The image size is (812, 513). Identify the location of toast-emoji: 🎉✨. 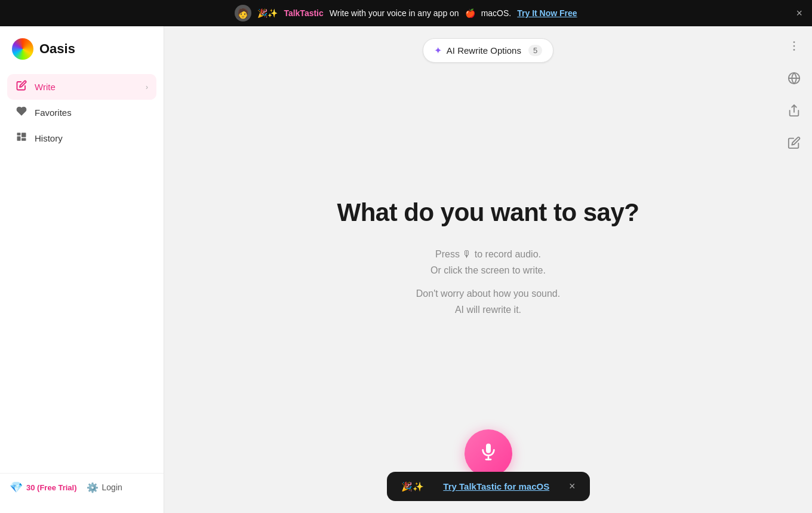
(413, 487).